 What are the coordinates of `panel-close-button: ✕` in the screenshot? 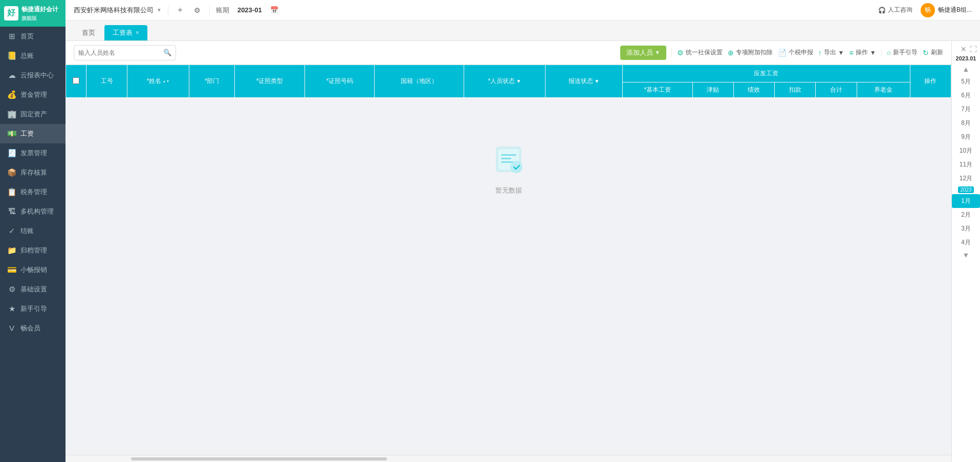 It's located at (964, 49).